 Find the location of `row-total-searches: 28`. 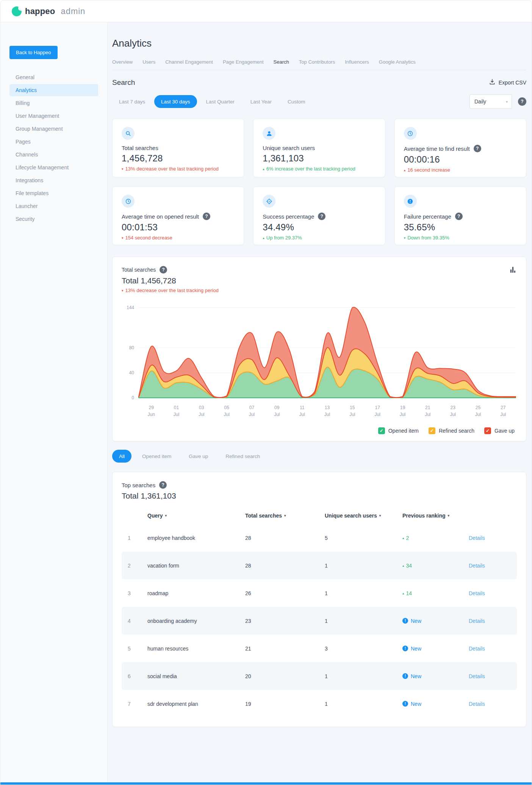

row-total-searches: 28 is located at coordinates (285, 538).